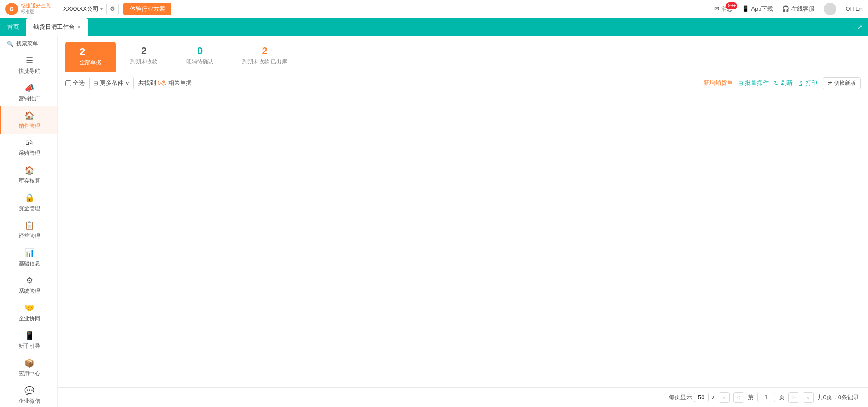  Describe the element at coordinates (54, 27) in the screenshot. I see `tab-workbench-label: 钱货日清工作台` at that location.